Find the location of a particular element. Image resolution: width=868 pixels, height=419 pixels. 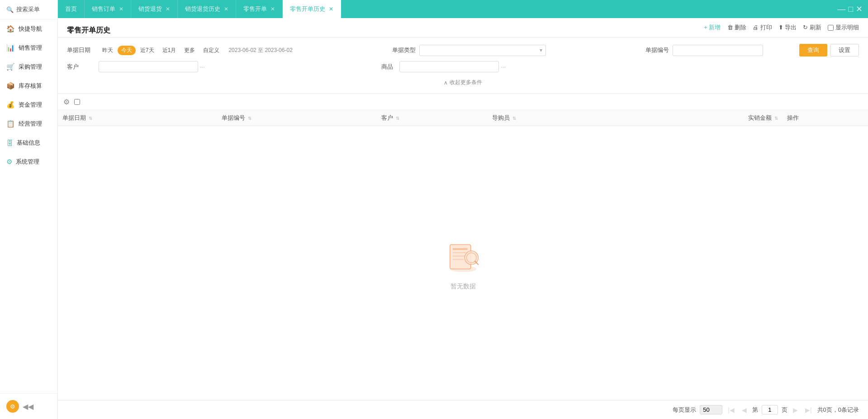

date-btn-custom: 自定义 is located at coordinates (211, 51).